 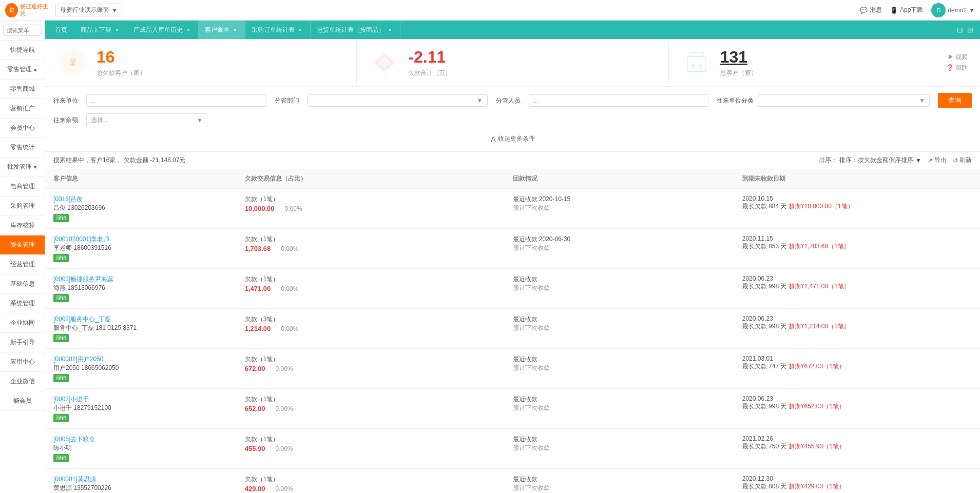 I want to click on sidebar-item-marketing: 营销推广, so click(x=23, y=109).